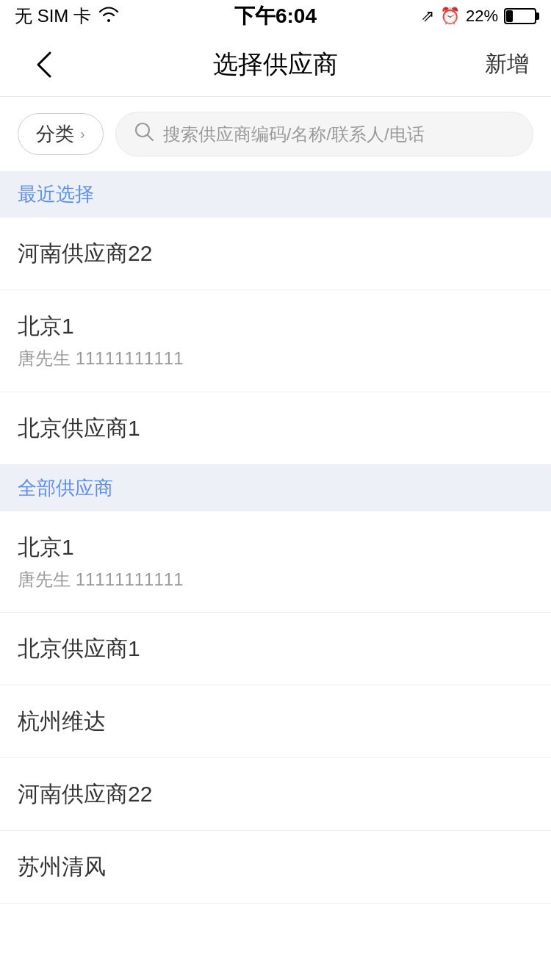 The height and width of the screenshot is (980, 551). What do you see at coordinates (65, 488) in the screenshot?
I see `all-section-label: 全部供应商` at bounding box center [65, 488].